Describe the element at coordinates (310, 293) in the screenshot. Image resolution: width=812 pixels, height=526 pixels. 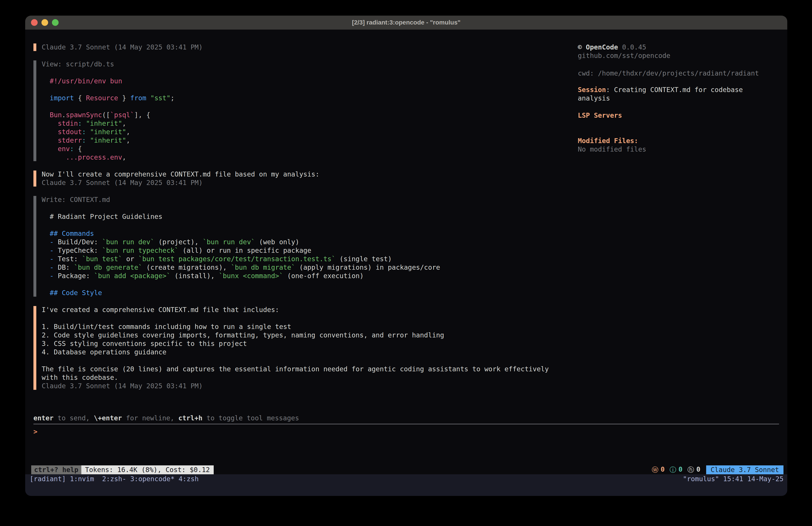
I see `terminal-line: ## Code Style` at that location.